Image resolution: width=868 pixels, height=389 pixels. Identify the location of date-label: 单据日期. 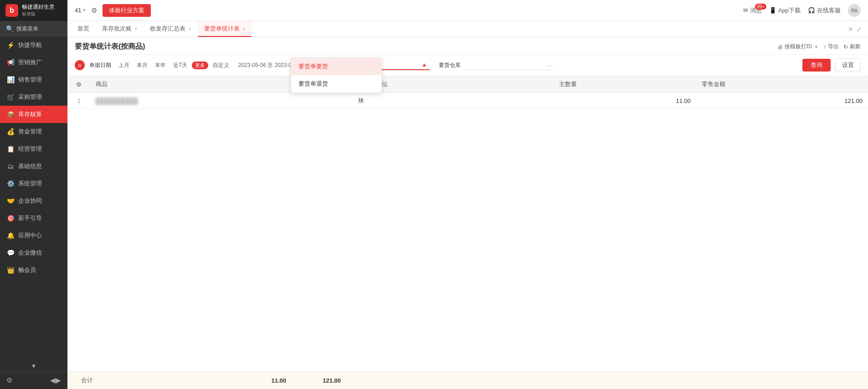
(100, 66).